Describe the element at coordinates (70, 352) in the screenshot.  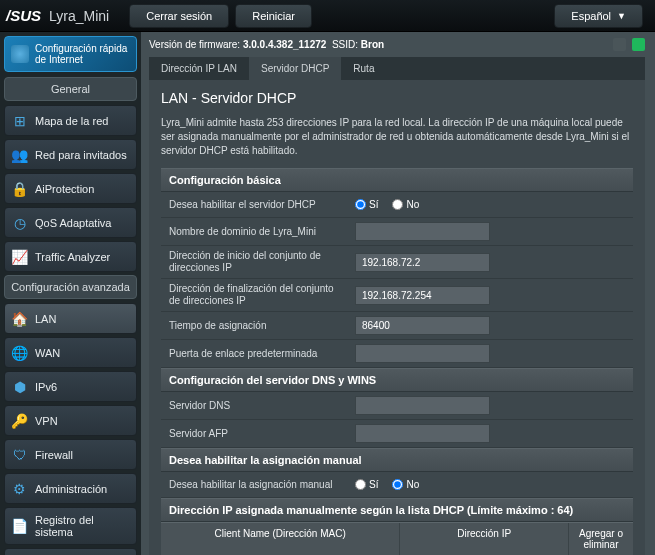
I see `sidebar-item-wan: 🌐WAN` at that location.